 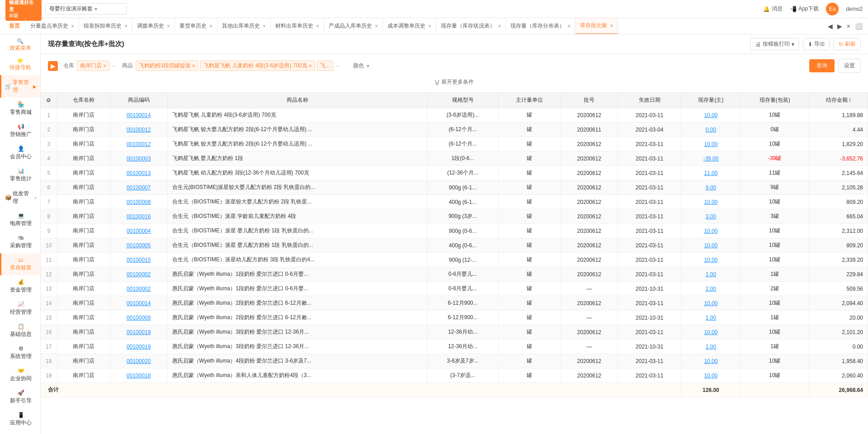 I want to click on export-btn: ⬇ 导出, so click(x=816, y=44).